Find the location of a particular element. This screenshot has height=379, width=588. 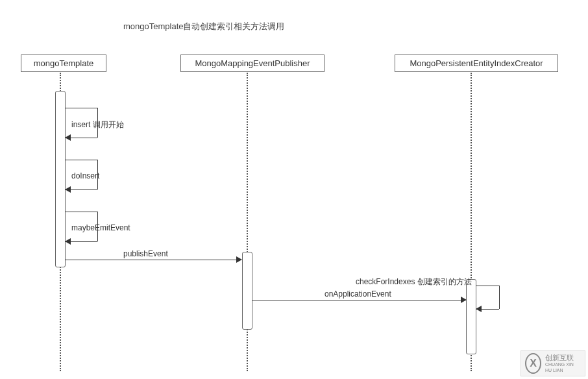

self-msg-1-top is located at coordinates (81, 108).